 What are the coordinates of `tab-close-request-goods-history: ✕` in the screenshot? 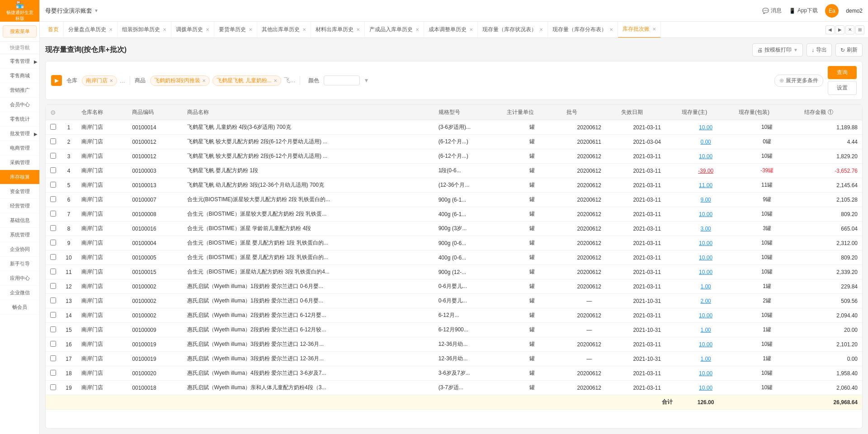 It's located at (250, 30).